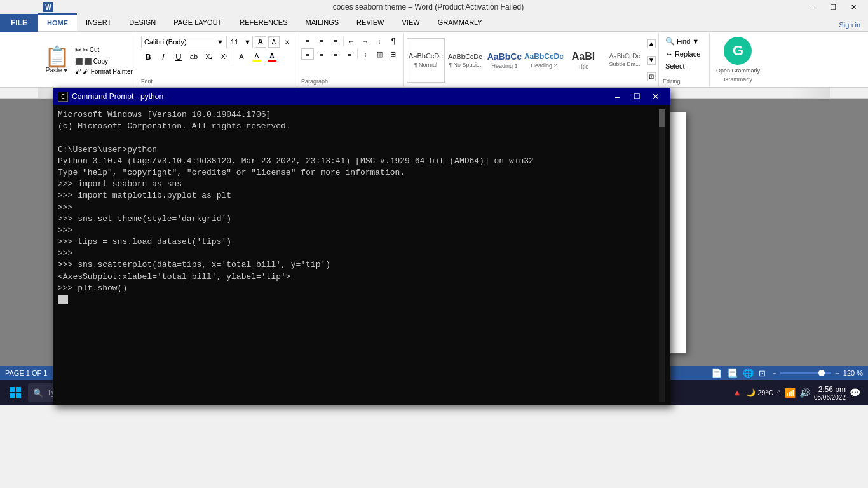 Image resolution: width=868 pixels, height=488 pixels. I want to click on cut-button: ✂✂ Cut, so click(104, 50).